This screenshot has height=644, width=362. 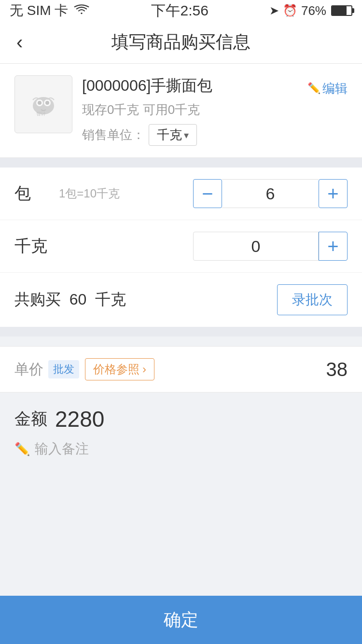 What do you see at coordinates (19, 42) in the screenshot?
I see `back-button: ‹` at bounding box center [19, 42].